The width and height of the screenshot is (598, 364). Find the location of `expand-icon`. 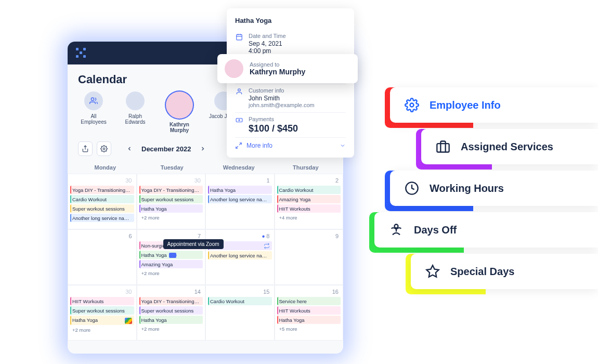

expand-icon is located at coordinates (239, 146).